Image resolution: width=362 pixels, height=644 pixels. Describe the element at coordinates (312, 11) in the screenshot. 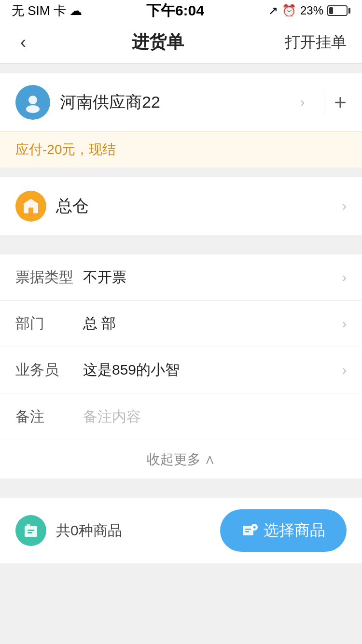

I see `battery-percent: 23%` at that location.